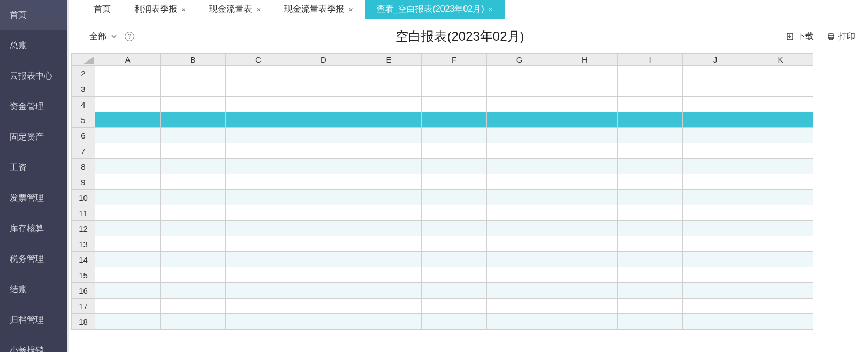  What do you see at coordinates (83, 322) in the screenshot?
I see `row-header-18: 18` at bounding box center [83, 322].